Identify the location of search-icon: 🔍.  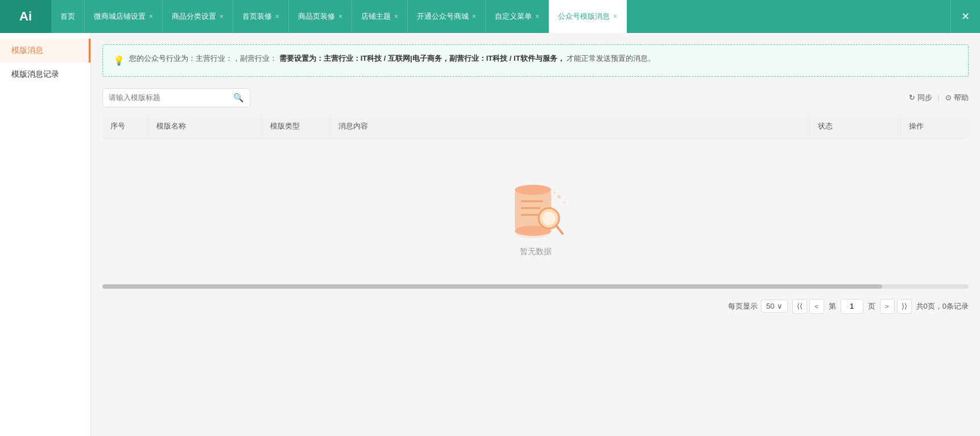
(239, 98).